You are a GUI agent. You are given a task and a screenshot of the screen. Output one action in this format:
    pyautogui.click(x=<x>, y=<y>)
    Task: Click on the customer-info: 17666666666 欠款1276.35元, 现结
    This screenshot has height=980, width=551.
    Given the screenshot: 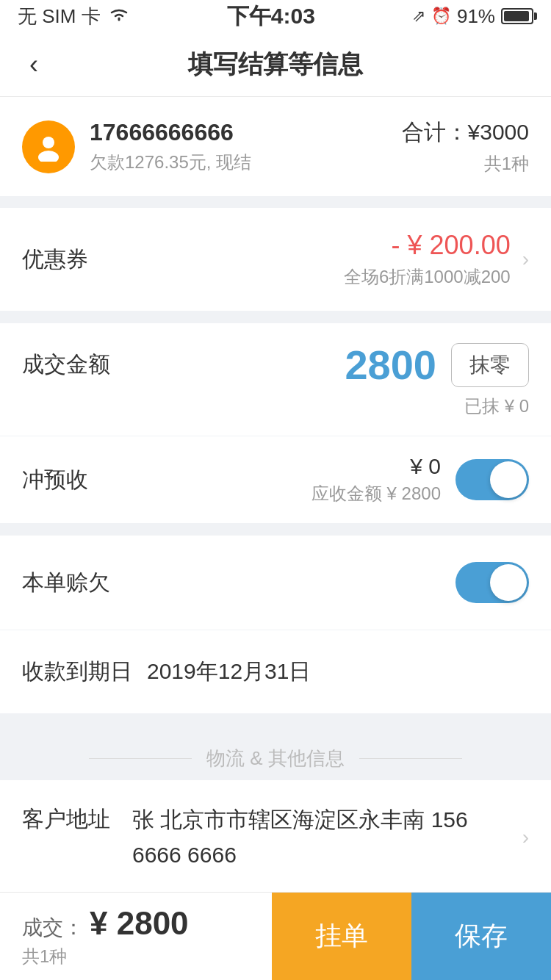 What is the action you would take?
    pyautogui.click(x=170, y=147)
    